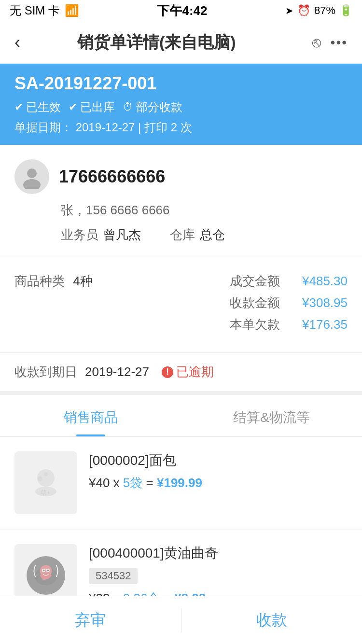  What do you see at coordinates (271, 417) in the screenshot?
I see `tab-settlement-label: 结算&物流等` at bounding box center [271, 417].